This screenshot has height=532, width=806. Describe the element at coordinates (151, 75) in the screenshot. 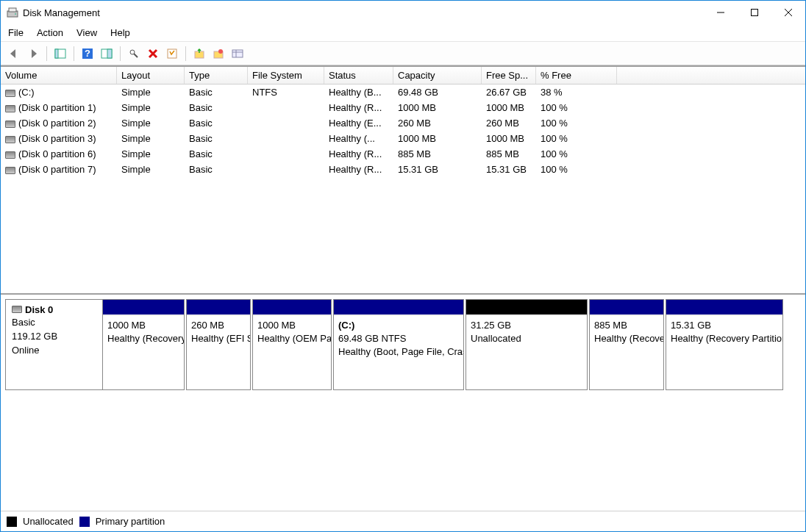

I see `column-layout: Layout` at that location.